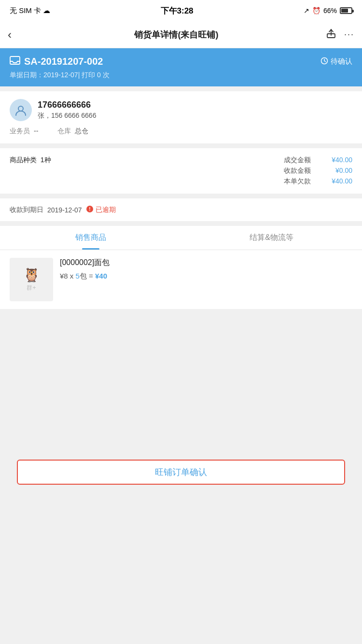  What do you see at coordinates (318, 160) in the screenshot?
I see `amount-row-deal: 成交金额 ¥40.00` at bounding box center [318, 160].